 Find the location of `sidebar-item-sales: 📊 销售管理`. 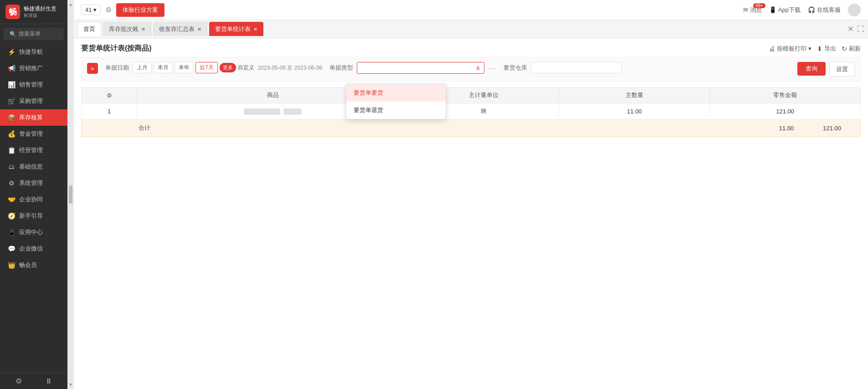

sidebar-item-sales: 📊 销售管理 is located at coordinates (34, 85).